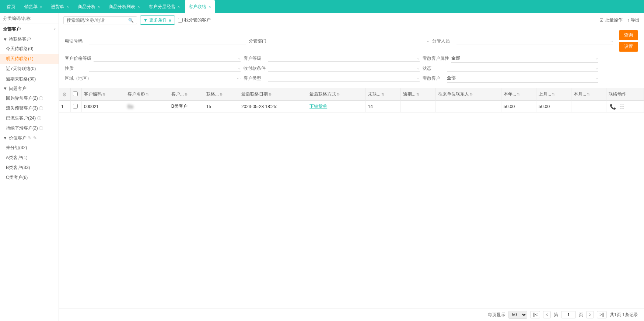 The image size is (644, 321). What do you see at coordinates (535, 315) in the screenshot?
I see `first-page-button: ∥<` at bounding box center [535, 315].